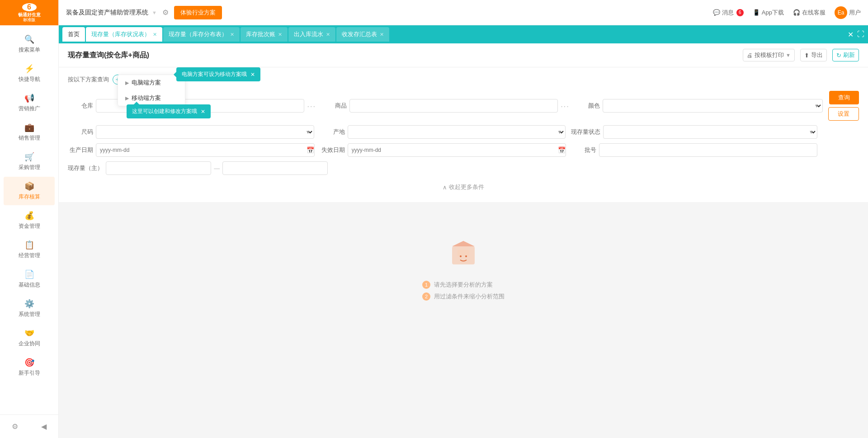 The height and width of the screenshot is (438, 868). I want to click on sidebar-item-guide: 🎯 新手引导, so click(29, 367).